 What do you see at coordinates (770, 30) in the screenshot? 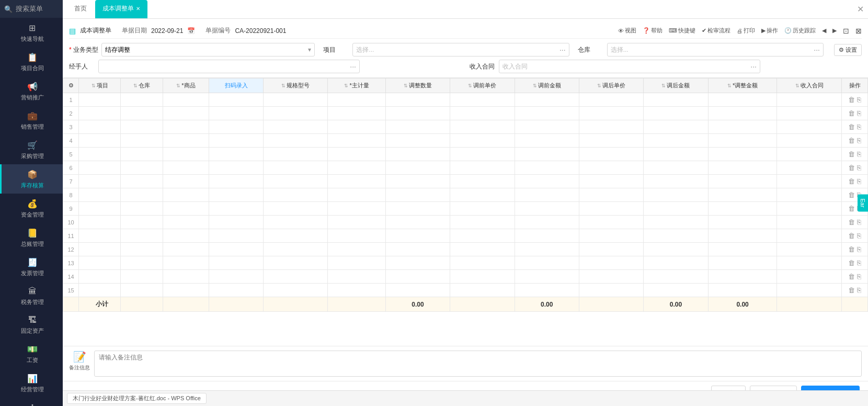
I see `toolbar-action: ▶操作` at bounding box center [770, 30].